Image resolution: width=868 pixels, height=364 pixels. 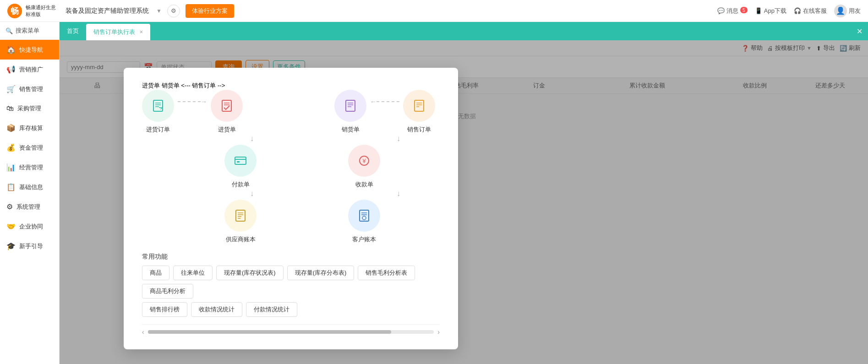 I want to click on app-download-icon: 📱, so click(x=759, y=11).